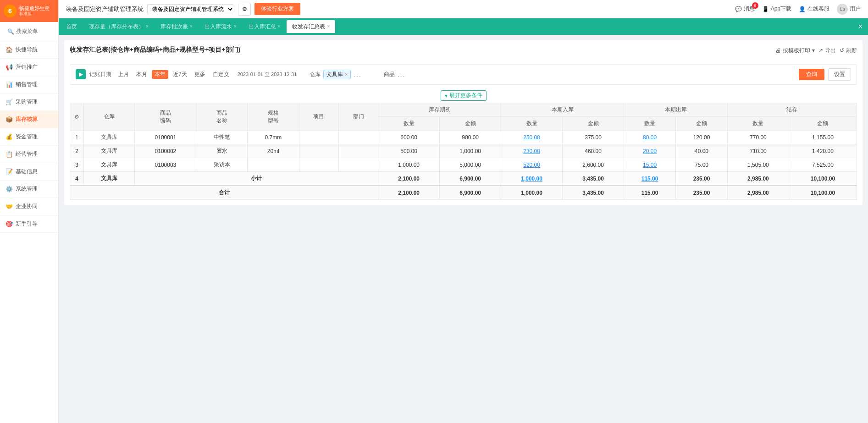 The height and width of the screenshot is (423, 868). Describe the element at coordinates (409, 124) in the screenshot. I see `th-opening-qty: 数量` at that location.